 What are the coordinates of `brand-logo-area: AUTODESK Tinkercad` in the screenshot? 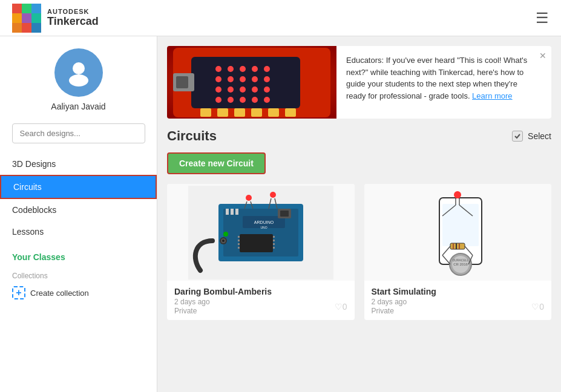 It's located at (56, 18).